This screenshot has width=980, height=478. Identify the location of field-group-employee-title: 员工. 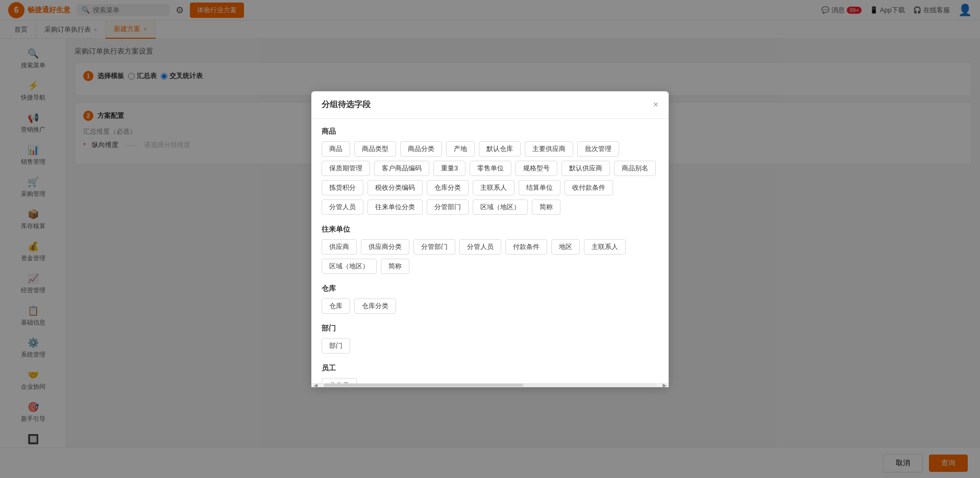
(490, 368).